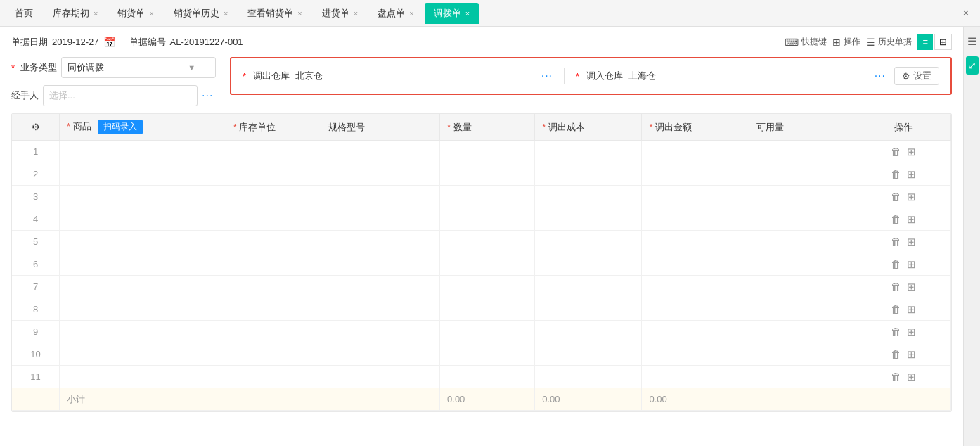 The height and width of the screenshot is (446, 980). What do you see at coordinates (381, 377) in the screenshot?
I see `row-11-spec` at bounding box center [381, 377].